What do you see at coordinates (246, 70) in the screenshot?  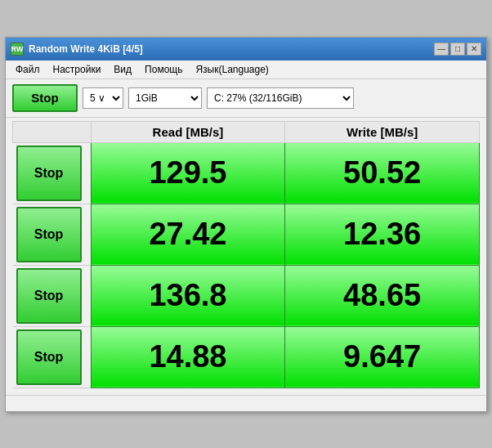 I see `menu-bar: Файл Настройки Вид Помощь Язык(Language)` at bounding box center [246, 70].